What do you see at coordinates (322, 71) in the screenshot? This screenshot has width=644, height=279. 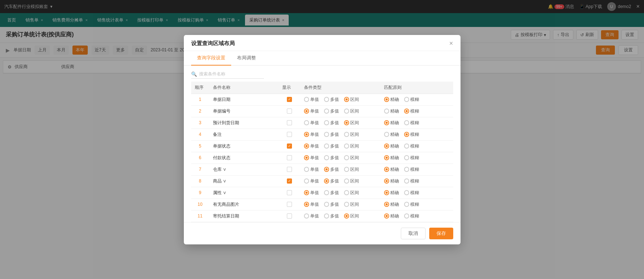 I see `dialog-search-area: 🔍` at bounding box center [322, 71].